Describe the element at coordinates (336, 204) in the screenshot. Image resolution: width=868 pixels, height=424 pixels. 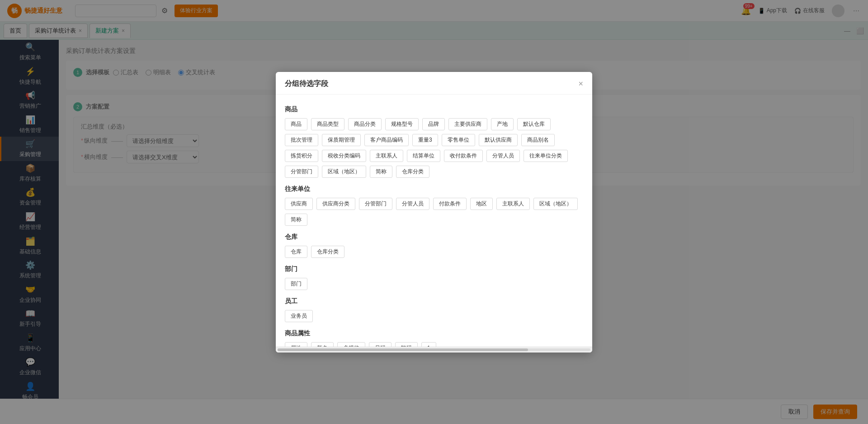
I see `field-supplier-category: 供应商分类` at that location.